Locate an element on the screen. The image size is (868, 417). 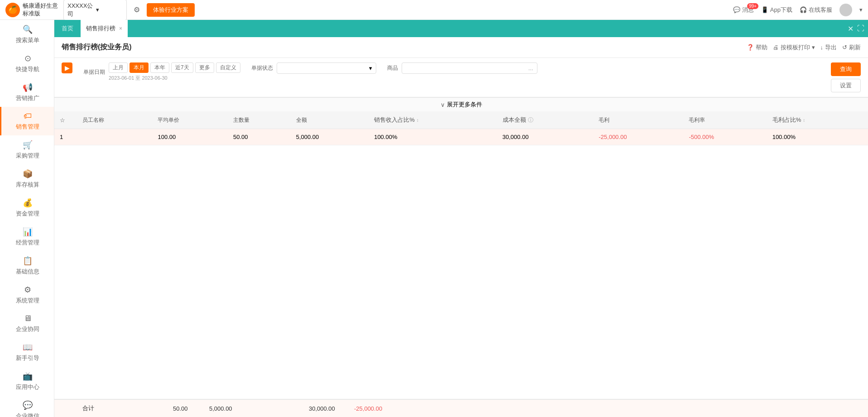
sidebar-item-basic-info: 📋 基础信息 is located at coordinates (27, 266).